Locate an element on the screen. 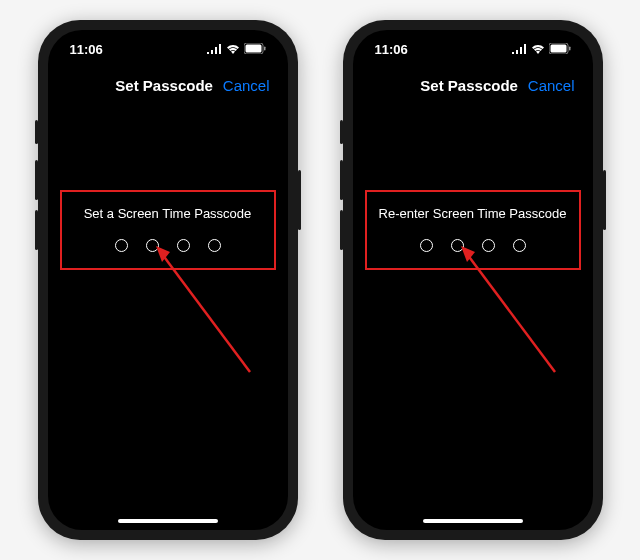 The height and width of the screenshot is (560, 640). highlight-annotation: Set a Screen Time Passcode is located at coordinates (168, 230).